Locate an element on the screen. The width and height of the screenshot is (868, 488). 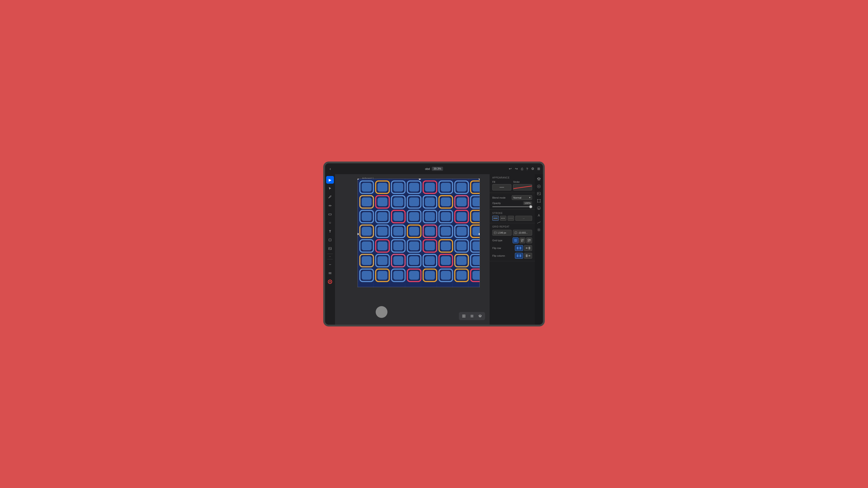
grid-repeat-title: GRID REPEAT is located at coordinates (512, 227).